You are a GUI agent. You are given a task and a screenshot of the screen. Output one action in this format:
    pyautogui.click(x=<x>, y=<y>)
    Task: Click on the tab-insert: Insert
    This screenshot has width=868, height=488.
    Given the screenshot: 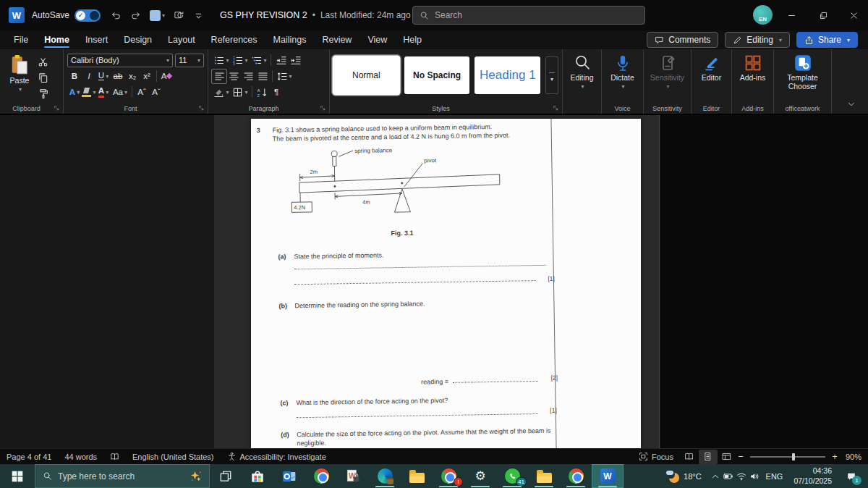 What is the action you would take?
    pyautogui.click(x=97, y=40)
    